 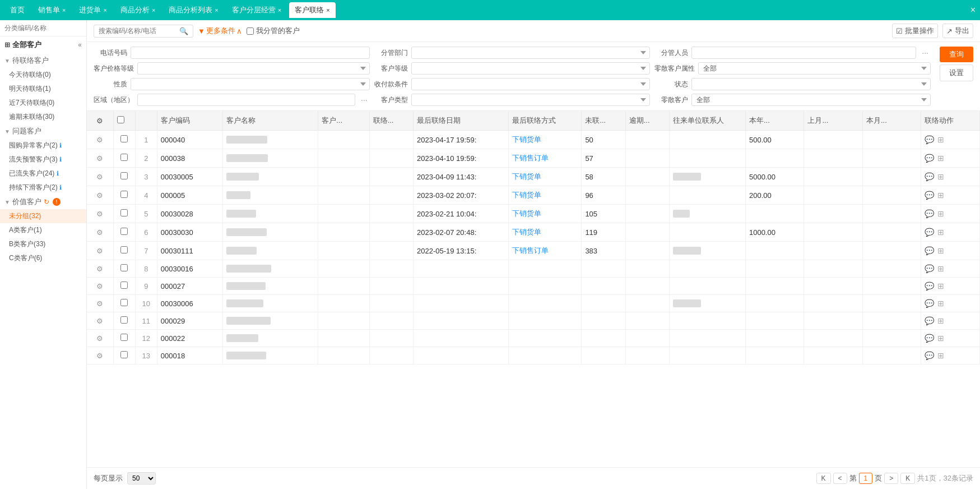 I want to click on sales-tab-close: ×, so click(x=64, y=10).